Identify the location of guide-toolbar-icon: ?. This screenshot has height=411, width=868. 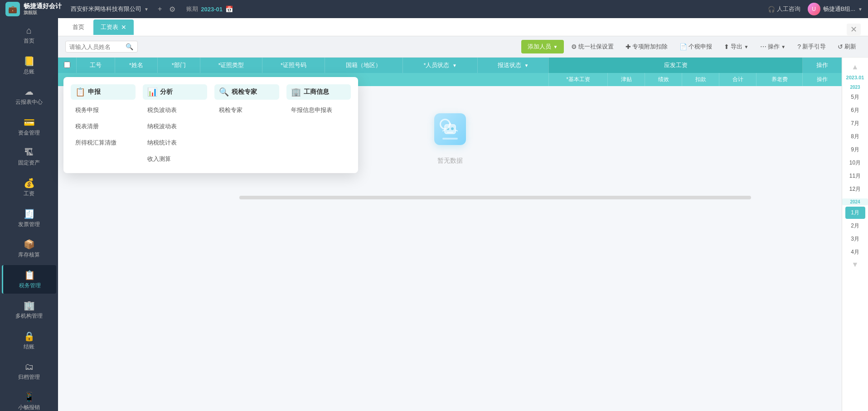
(799, 47).